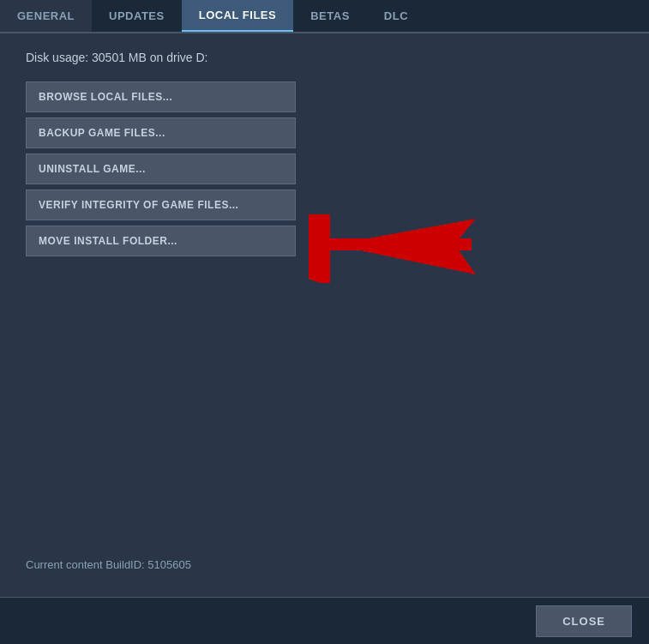 The height and width of the screenshot is (644, 649). Describe the element at coordinates (137, 15) in the screenshot. I see `tab-updates: UPDATES` at that location.